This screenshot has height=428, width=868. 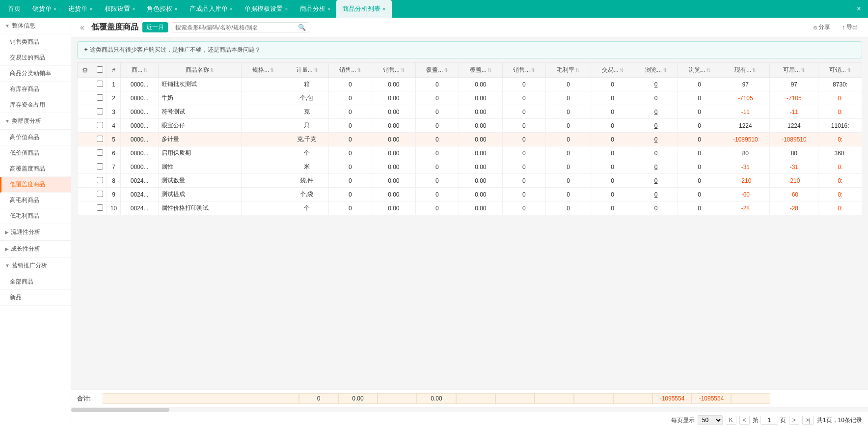 I want to click on nav-template-settings: 单据模板设置 ×, so click(x=266, y=9).